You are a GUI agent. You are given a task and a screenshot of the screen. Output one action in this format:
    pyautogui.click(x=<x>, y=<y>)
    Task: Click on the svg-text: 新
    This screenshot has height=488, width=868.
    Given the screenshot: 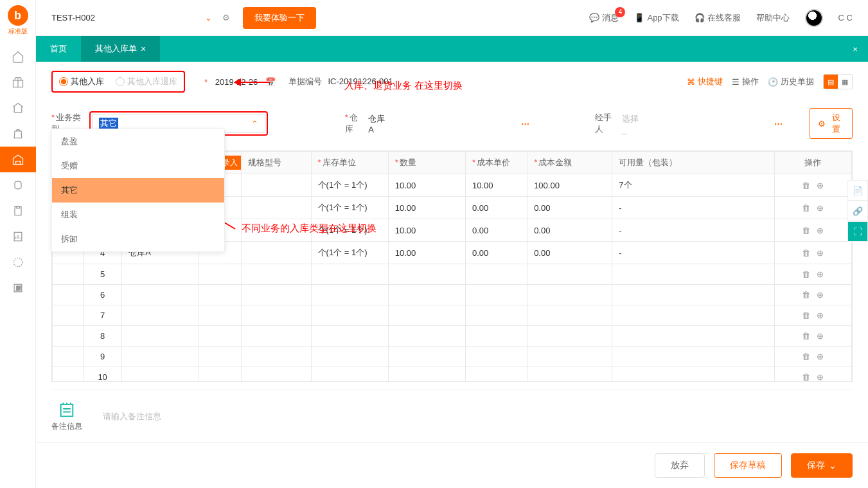 What is the action you would take?
    pyautogui.click(x=18, y=288)
    